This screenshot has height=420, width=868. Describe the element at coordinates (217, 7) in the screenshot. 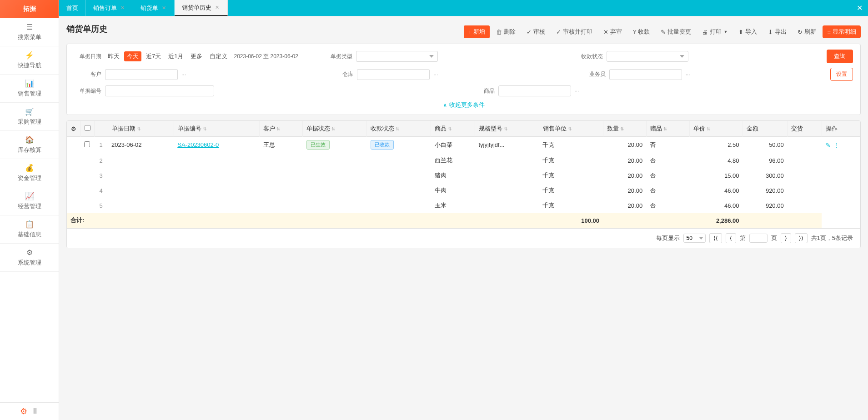

I see `tab-sales-history-close: ✕` at that location.